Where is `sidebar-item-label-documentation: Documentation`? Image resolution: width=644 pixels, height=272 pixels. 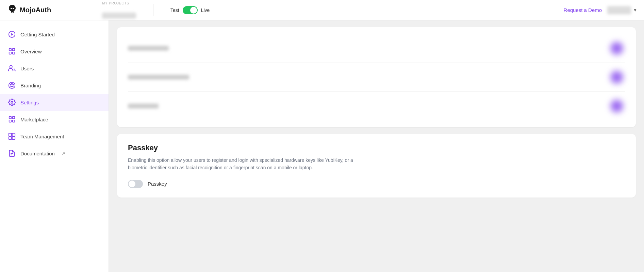 sidebar-item-label-documentation: Documentation is located at coordinates (37, 154).